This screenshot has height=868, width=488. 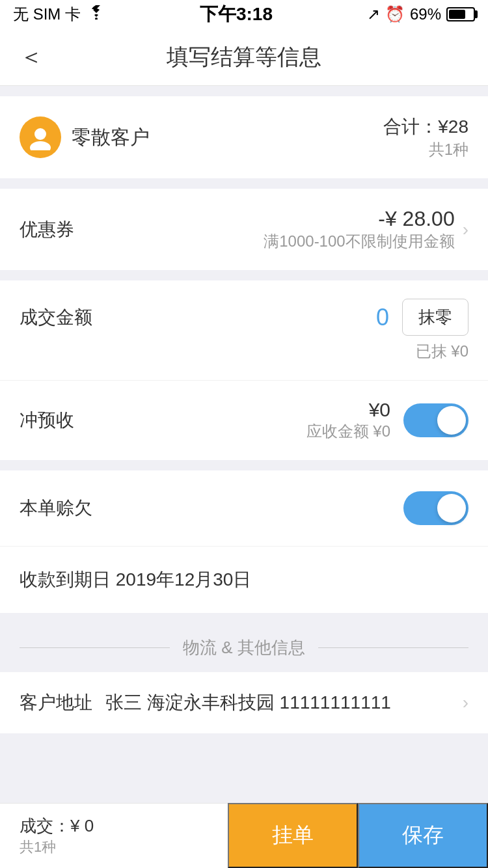 I want to click on bottom-transaction: 成交：¥ 0, so click(x=114, y=826).